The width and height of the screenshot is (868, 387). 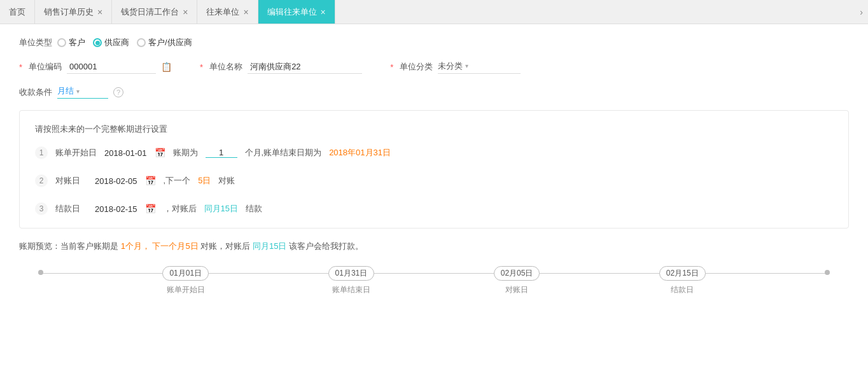 I want to click on timeline-left-endpoint, so click(x=41, y=272).